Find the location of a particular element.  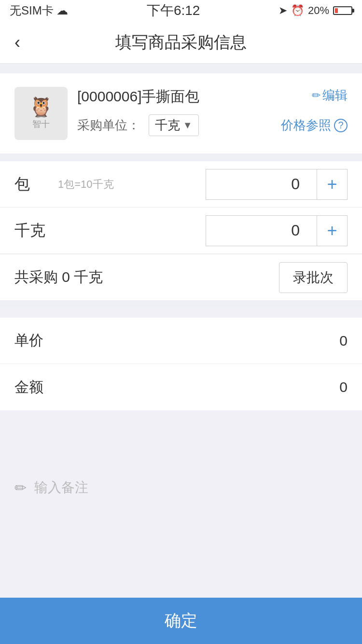

amount-row: 金额 0 is located at coordinates (181, 387).